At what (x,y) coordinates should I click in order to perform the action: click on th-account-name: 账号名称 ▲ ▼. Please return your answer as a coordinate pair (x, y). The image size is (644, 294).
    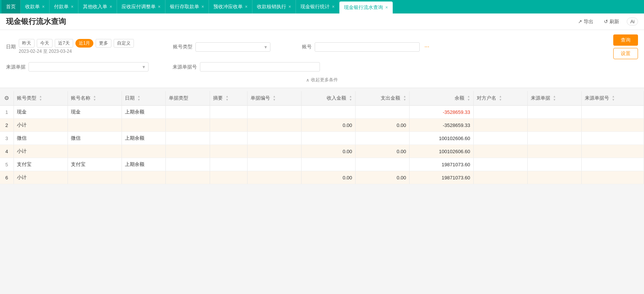
    Looking at the image, I should click on (95, 98).